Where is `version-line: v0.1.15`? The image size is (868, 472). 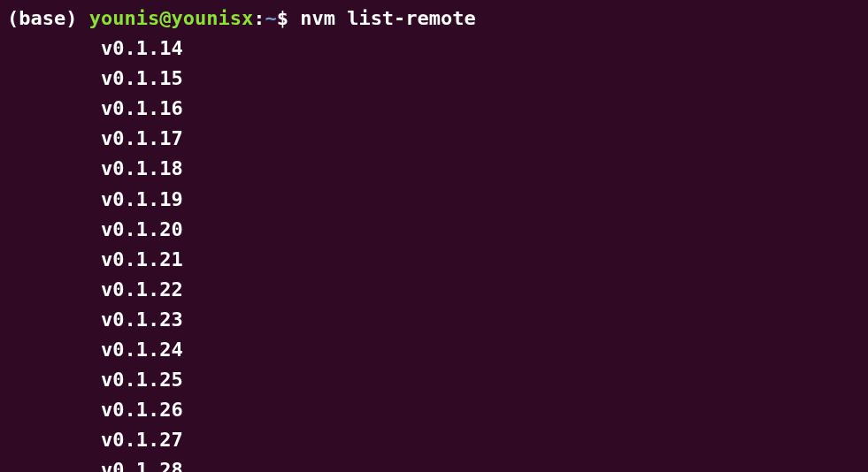
version-line: v0.1.15 is located at coordinates (434, 79).